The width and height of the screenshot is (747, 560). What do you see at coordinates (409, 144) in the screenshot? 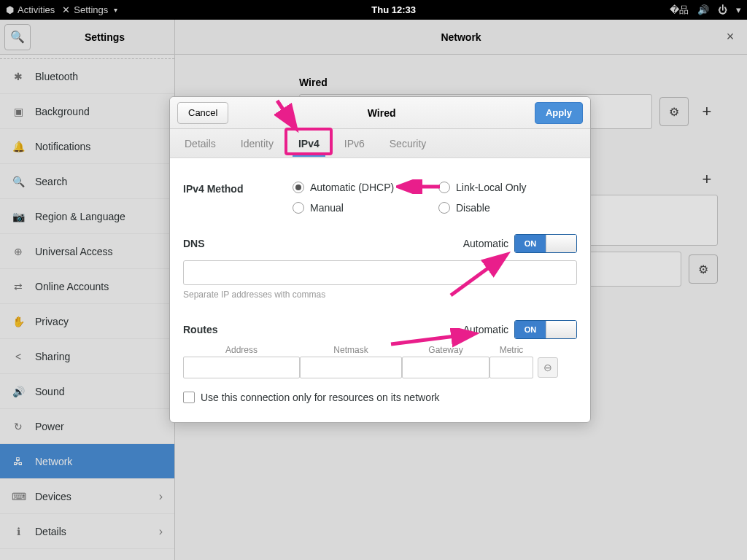
I see `tab-security: Security` at bounding box center [409, 144].